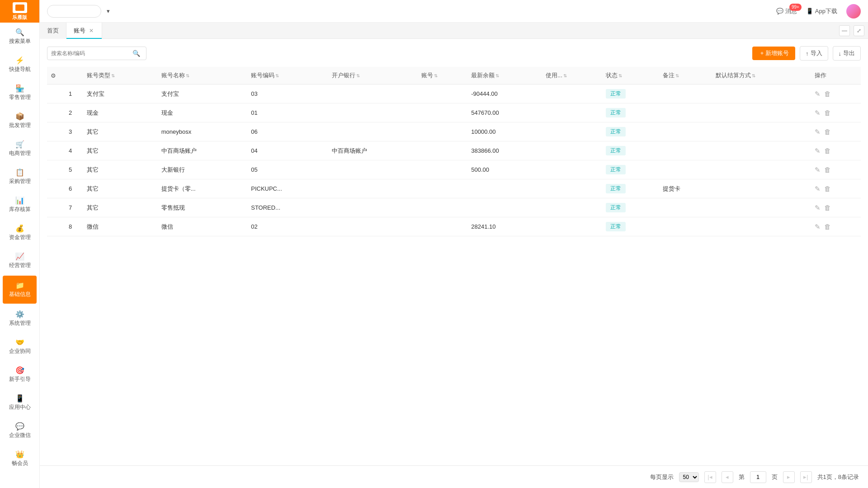 This screenshot has width=868, height=488. I want to click on tab-minimize-button: —, so click(844, 31).